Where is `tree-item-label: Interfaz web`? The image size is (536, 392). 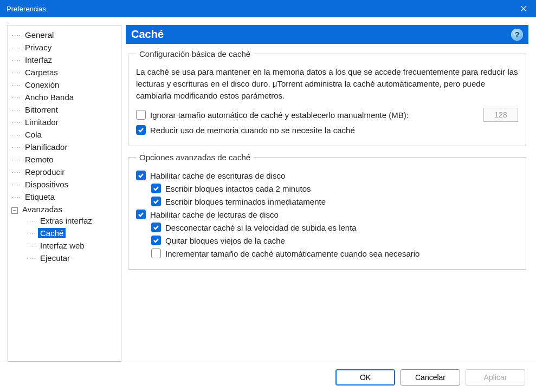
tree-item-label: Interfaz web is located at coordinates (62, 246).